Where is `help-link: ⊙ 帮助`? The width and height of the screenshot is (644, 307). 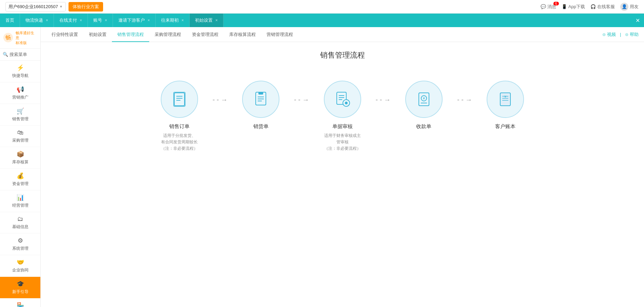 help-link: ⊙ 帮助 is located at coordinates (632, 35).